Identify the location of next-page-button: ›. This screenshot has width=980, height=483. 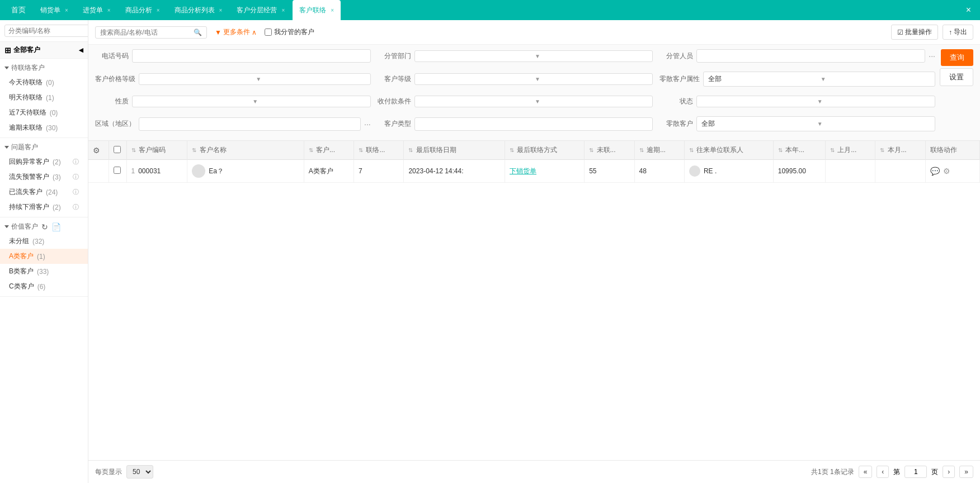
(949, 472).